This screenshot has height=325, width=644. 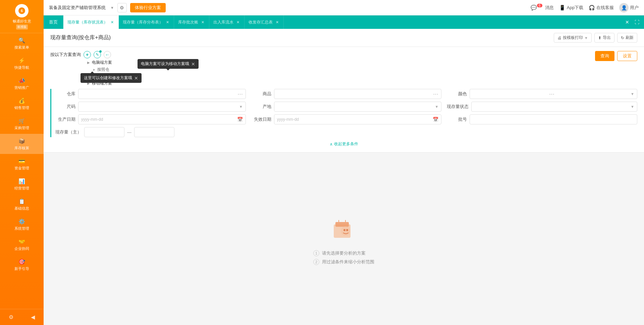 I want to click on refresh-button: ↻ 刷新, so click(x=627, y=38).